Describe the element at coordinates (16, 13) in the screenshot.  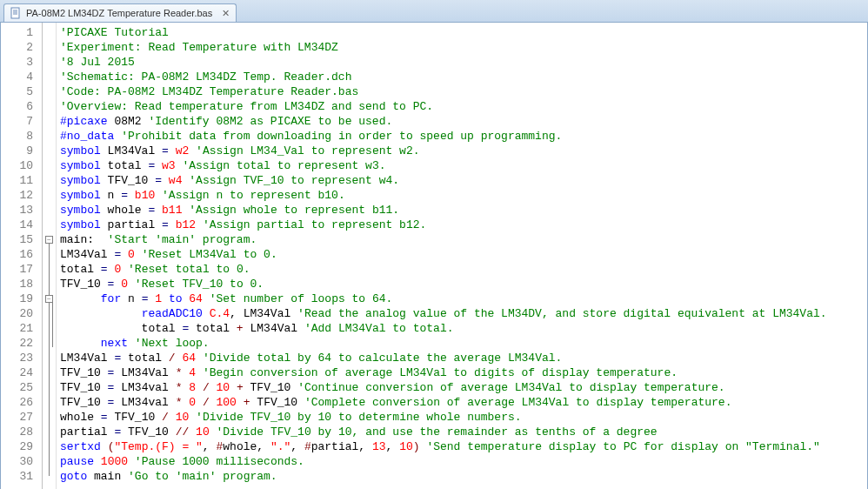
I see `file-icon` at that location.